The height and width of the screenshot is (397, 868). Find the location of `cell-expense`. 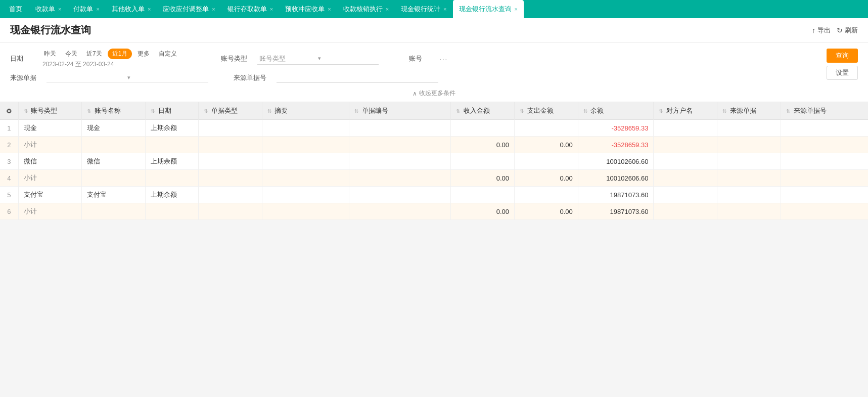

cell-expense is located at coordinates (546, 162).